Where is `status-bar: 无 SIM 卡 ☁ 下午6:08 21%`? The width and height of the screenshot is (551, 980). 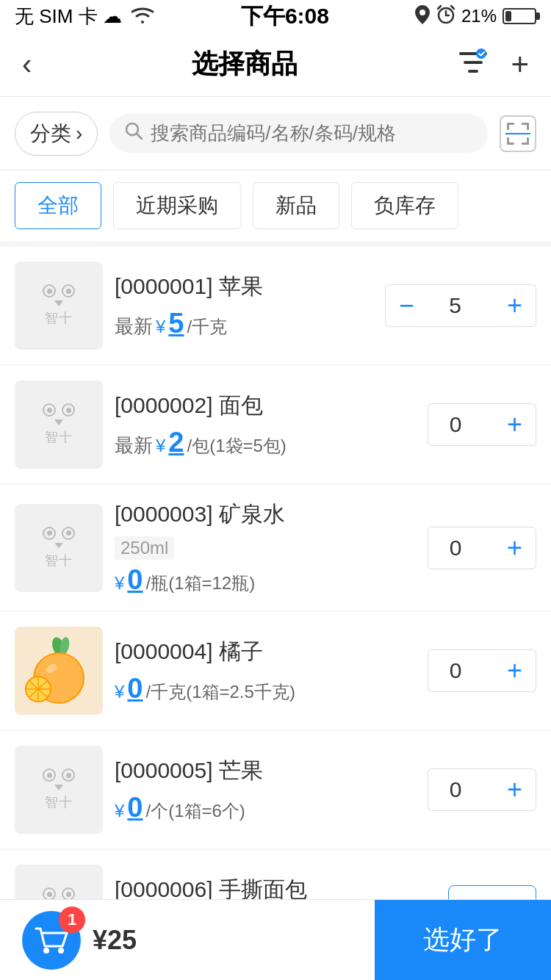 status-bar: 无 SIM 卡 ☁ 下午6:08 21% is located at coordinates (276, 16).